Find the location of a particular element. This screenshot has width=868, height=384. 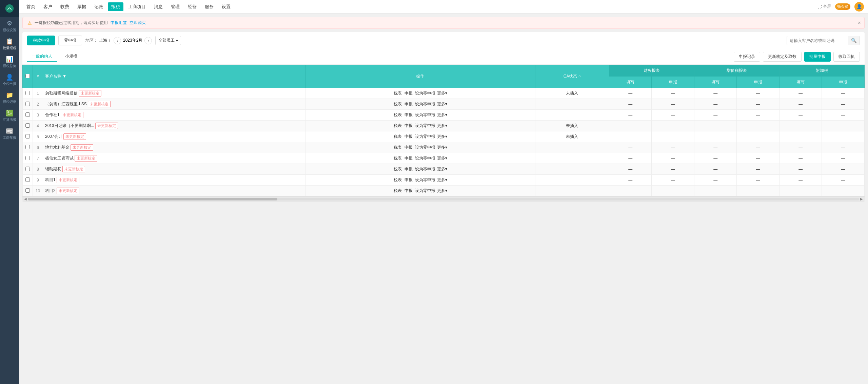

nav-manage: 管理 is located at coordinates (175, 7).